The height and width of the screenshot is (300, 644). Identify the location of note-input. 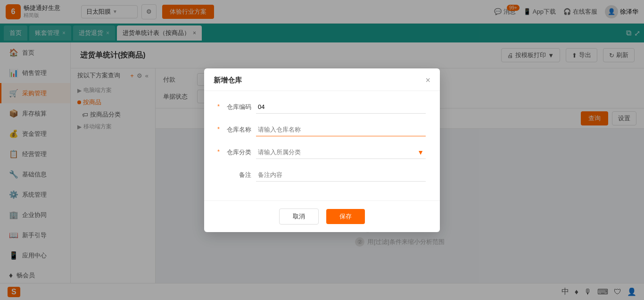
(341, 175).